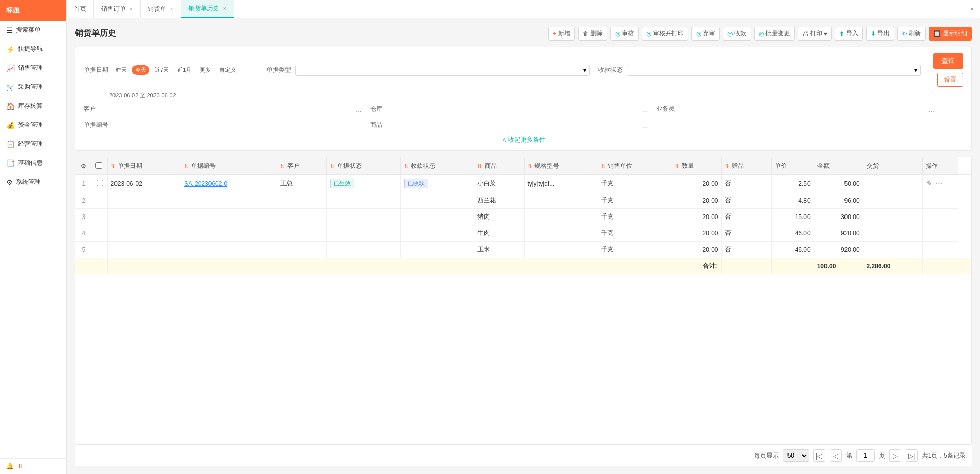 The width and height of the screenshot is (980, 474). Describe the element at coordinates (225, 8) in the screenshot. I see `tab-close-sales-history: ×` at that location.